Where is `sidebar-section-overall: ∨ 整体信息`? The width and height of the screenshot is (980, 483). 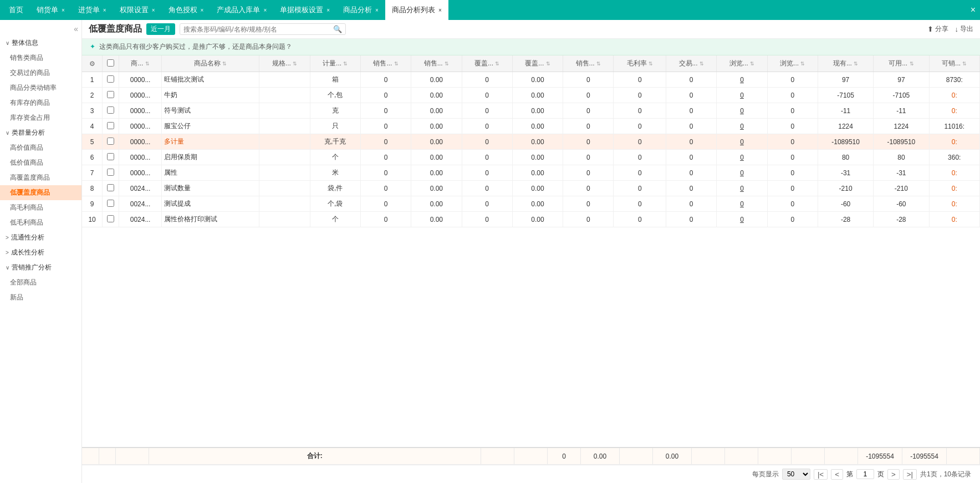
sidebar-section-overall: ∨ 整体信息 is located at coordinates (41, 43).